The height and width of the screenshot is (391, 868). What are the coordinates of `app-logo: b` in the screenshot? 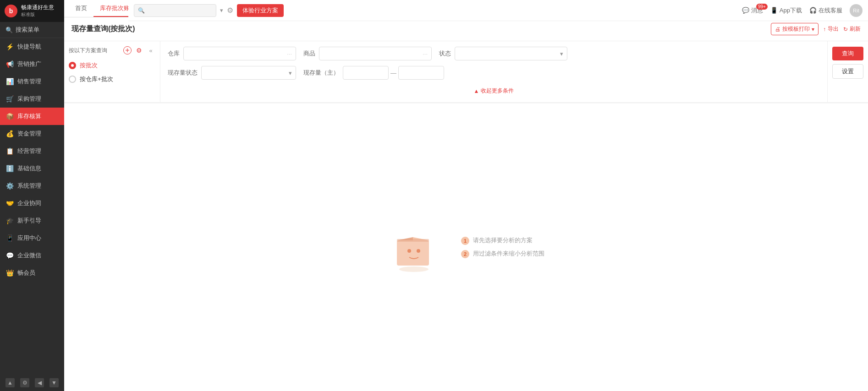 It's located at (11, 11).